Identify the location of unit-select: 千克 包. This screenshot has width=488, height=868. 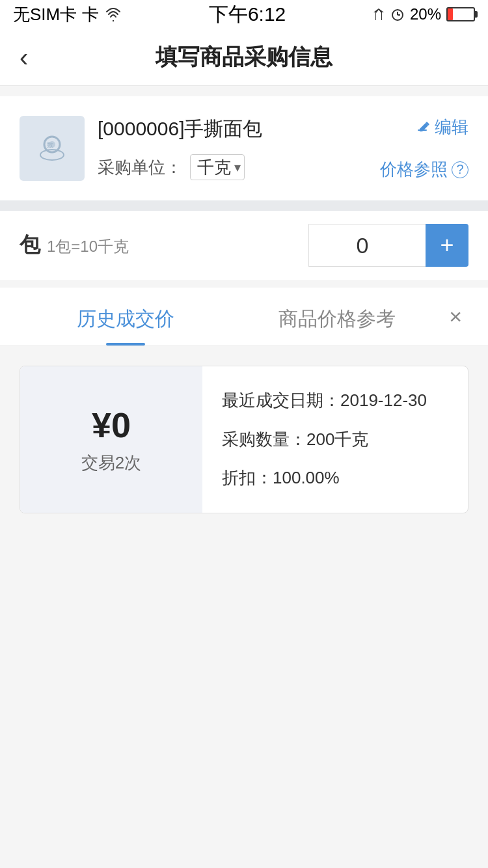
(217, 167).